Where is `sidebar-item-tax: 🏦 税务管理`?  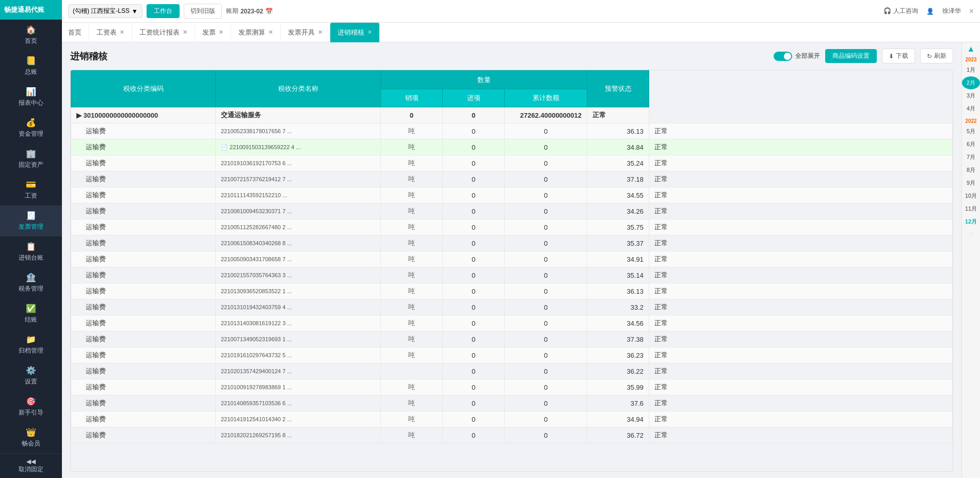 sidebar-item-tax: 🏦 税务管理 is located at coordinates (31, 283).